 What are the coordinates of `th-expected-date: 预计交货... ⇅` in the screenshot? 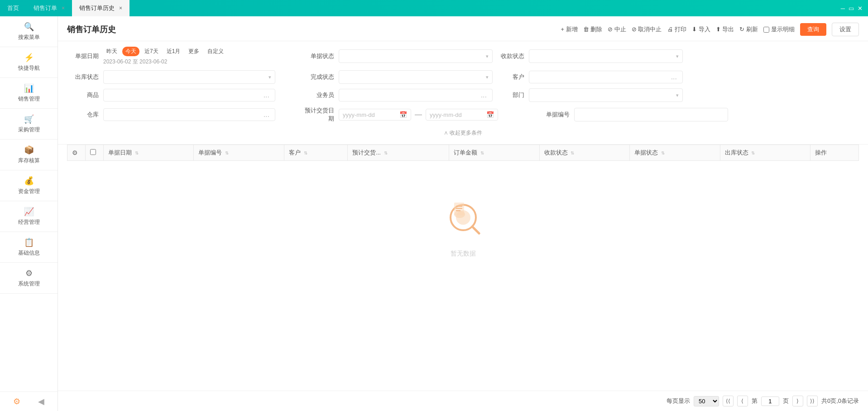 It's located at (398, 153).